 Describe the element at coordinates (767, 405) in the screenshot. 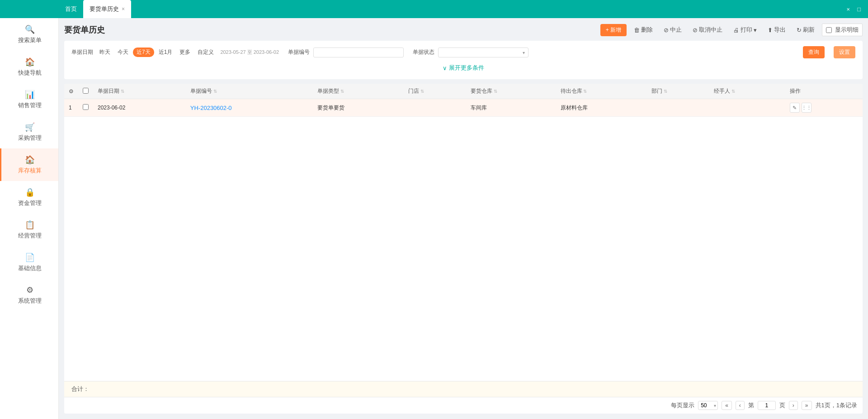

I see `page-input` at that location.